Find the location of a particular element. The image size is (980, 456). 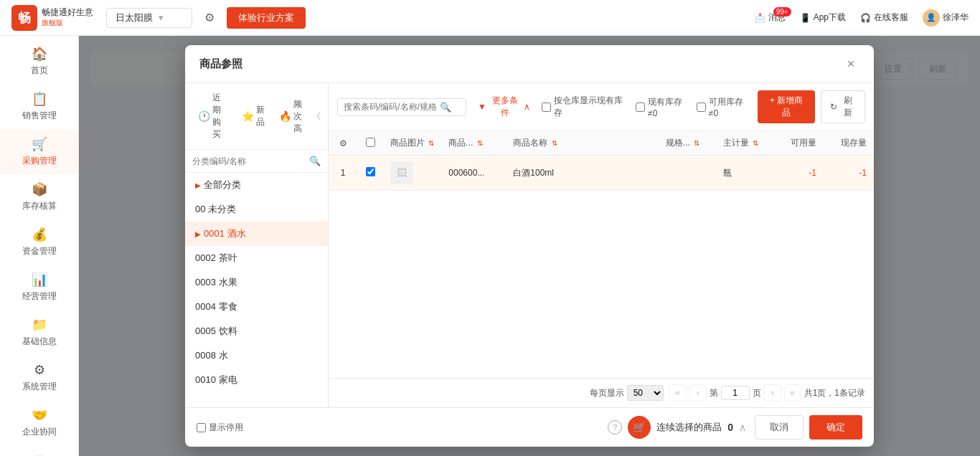

cart-collapse-icon: ∧ is located at coordinates (743, 427).